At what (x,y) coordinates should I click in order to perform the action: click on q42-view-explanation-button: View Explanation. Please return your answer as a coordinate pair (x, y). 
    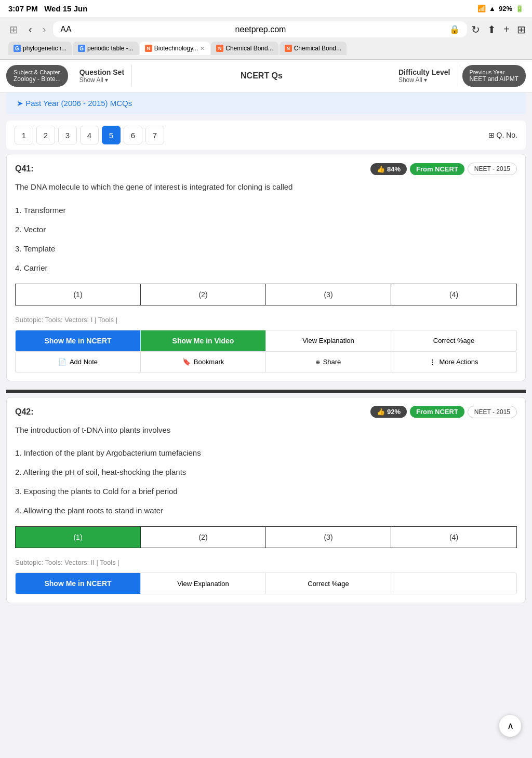
    Looking at the image, I should click on (204, 583).